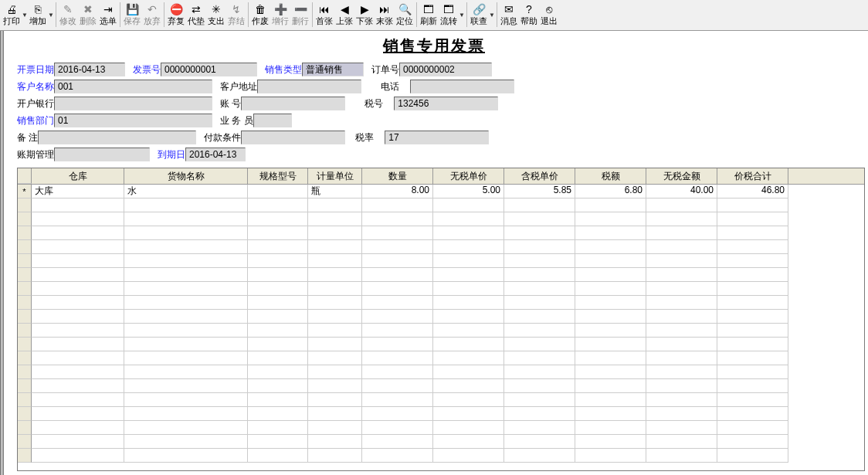 Image resolution: width=868 pixels, height=475 pixels. I want to click on fld-sale-type, so click(333, 70).